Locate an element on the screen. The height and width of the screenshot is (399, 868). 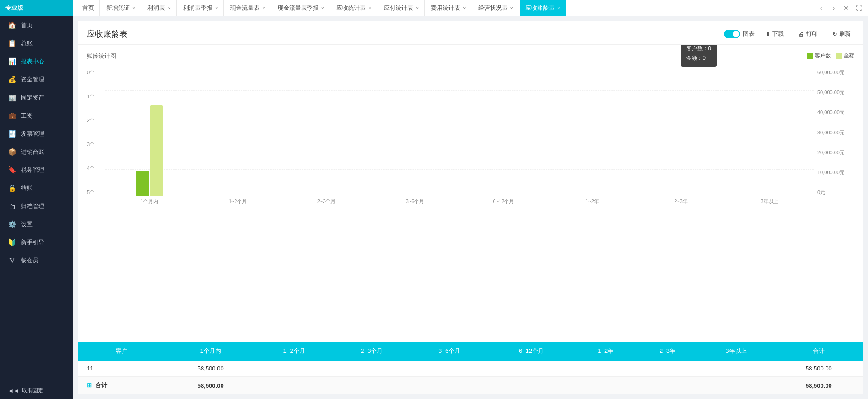
fund-icon: 💰 is located at coordinates (12, 80).